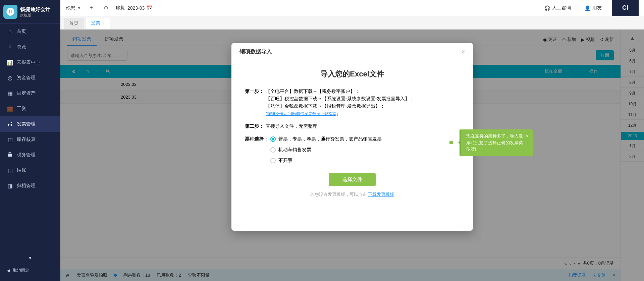 This screenshot has height=281, width=644. What do you see at coordinates (256, 52) in the screenshot?
I see `modal-title: 销项数据导入` at bounding box center [256, 52].